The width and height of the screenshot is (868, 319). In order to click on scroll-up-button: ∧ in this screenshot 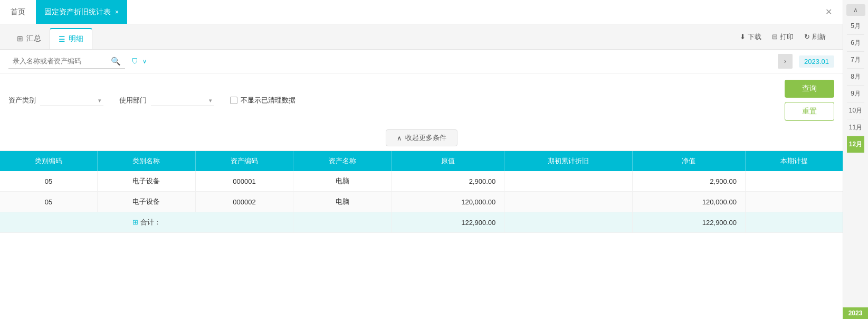, I will do `click(856, 10)`.